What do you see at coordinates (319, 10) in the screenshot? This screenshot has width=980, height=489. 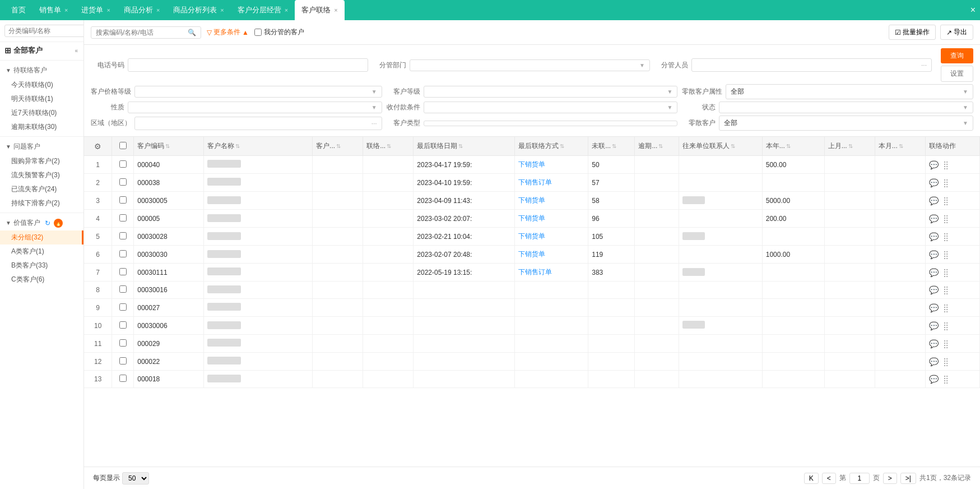 I see `tab-customer-contact: 客户联络 ×` at bounding box center [319, 10].